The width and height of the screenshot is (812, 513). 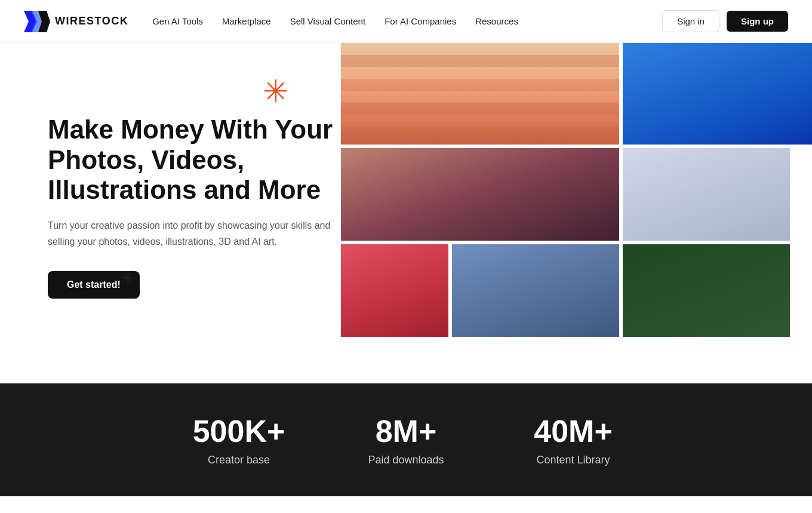 I want to click on stat-paid-downloads-number: 8M+, so click(x=406, y=431).